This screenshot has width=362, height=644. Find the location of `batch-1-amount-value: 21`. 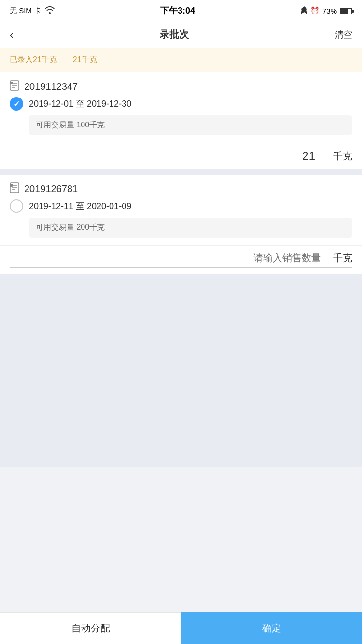

batch-1-amount-value: 21 is located at coordinates (309, 156).